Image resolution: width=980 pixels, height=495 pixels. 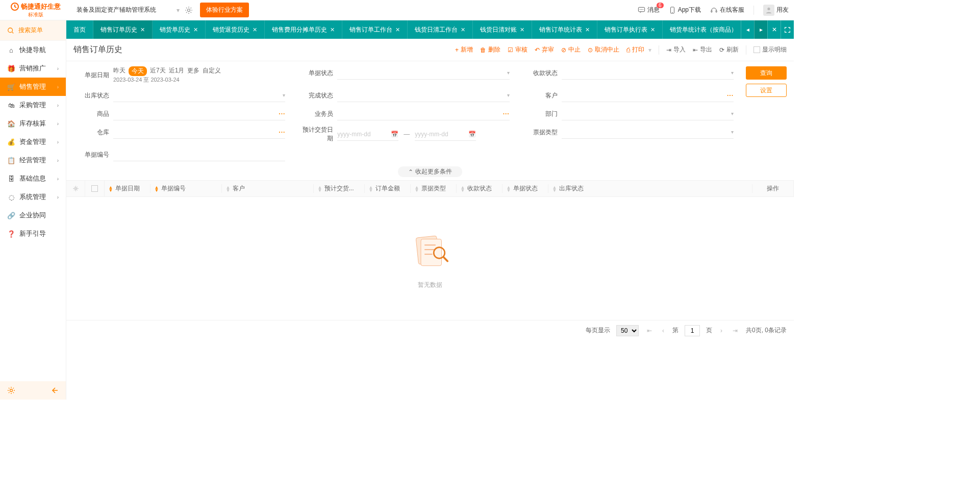 I want to click on download-link: App下载, so click(x=685, y=10).